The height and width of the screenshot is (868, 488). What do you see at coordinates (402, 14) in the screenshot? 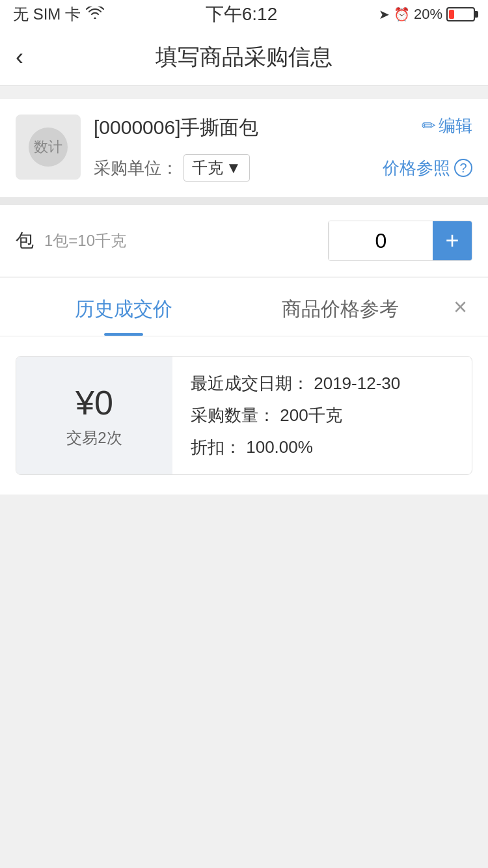
I see `alarm-icon: ⏰` at bounding box center [402, 14].